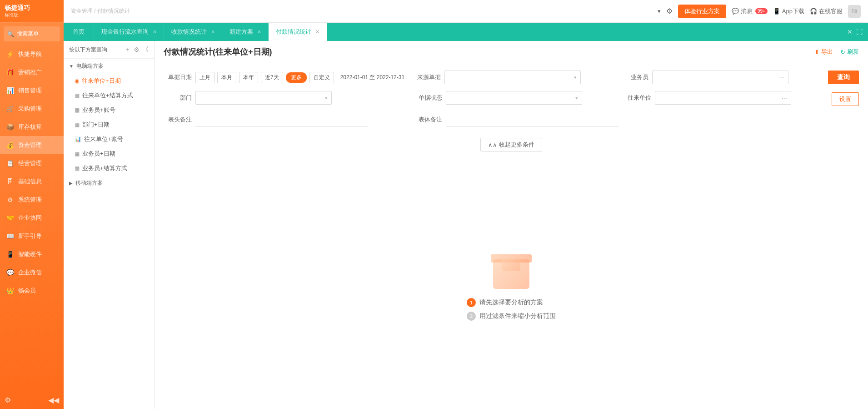 This screenshot has width=868, height=409. I want to click on plan-item-salesperson-payment: ▦ 业务员+结算方式, so click(109, 168).